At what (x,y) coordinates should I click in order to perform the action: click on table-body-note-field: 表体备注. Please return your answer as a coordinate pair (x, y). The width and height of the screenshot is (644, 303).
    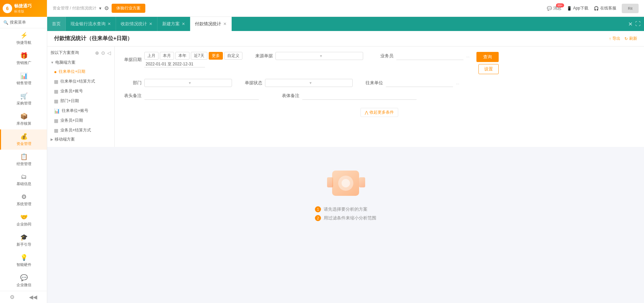
    Looking at the image, I should click on (348, 96).